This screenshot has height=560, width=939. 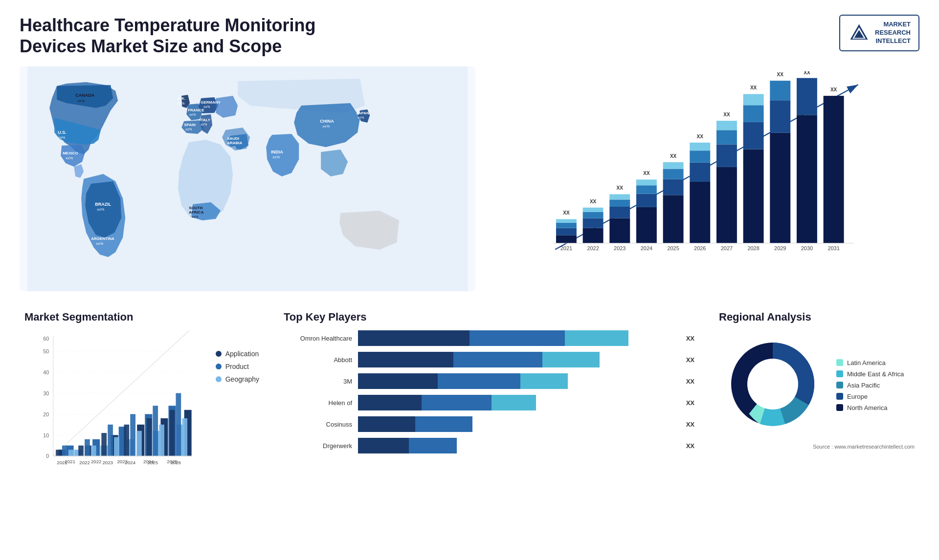 I want to click on svg-text: 2030, so click(x=807, y=249).